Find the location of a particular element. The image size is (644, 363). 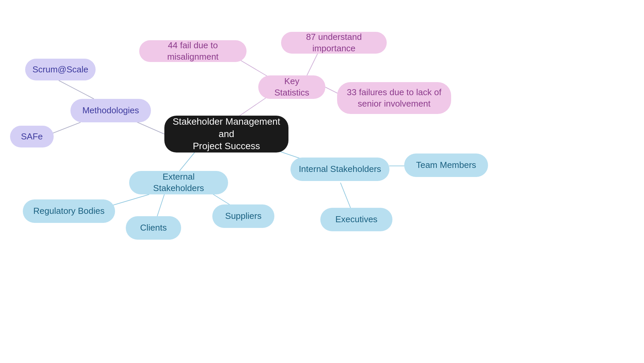

clients-node: Clients is located at coordinates (154, 228).